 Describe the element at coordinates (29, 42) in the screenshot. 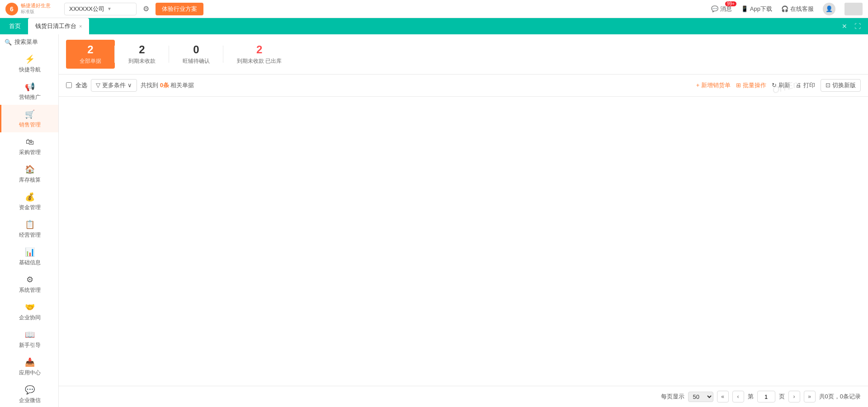

I see `search-menu: 🔍 搜索菜单` at that location.